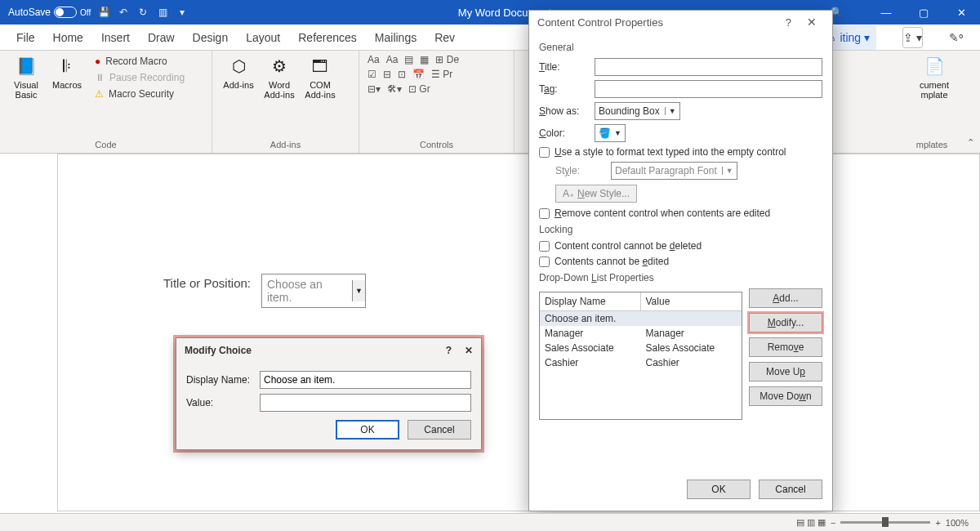  What do you see at coordinates (374, 60) in the screenshot?
I see `rich-text-control-icon: Aa` at bounding box center [374, 60].